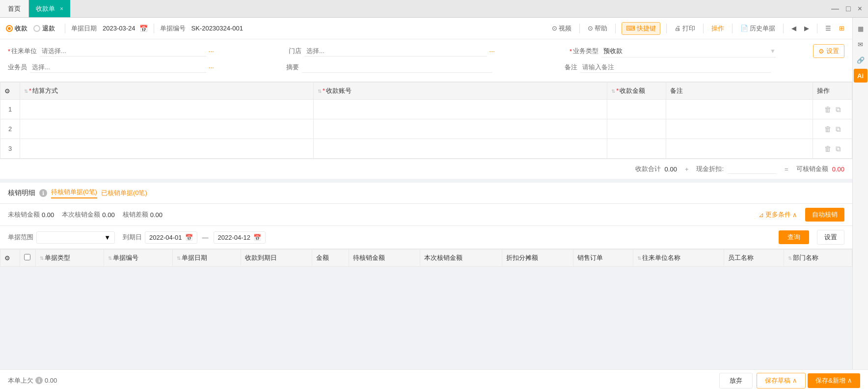 The width and height of the screenshot is (868, 391). I want to click on table-row: 2 🗑 ⧉, so click(426, 129).